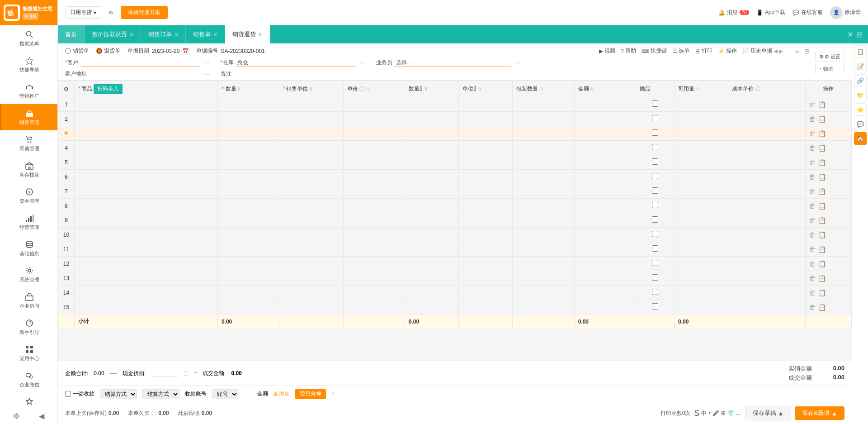  Describe the element at coordinates (812, 264) in the screenshot. I see `delete-row-12-btn: 🗑` at that location.